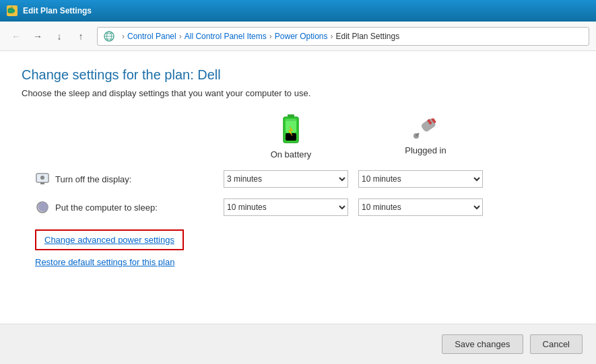 The image size is (596, 364). Describe the element at coordinates (556, 344) in the screenshot. I see `cancel-button: Cancel` at that location.